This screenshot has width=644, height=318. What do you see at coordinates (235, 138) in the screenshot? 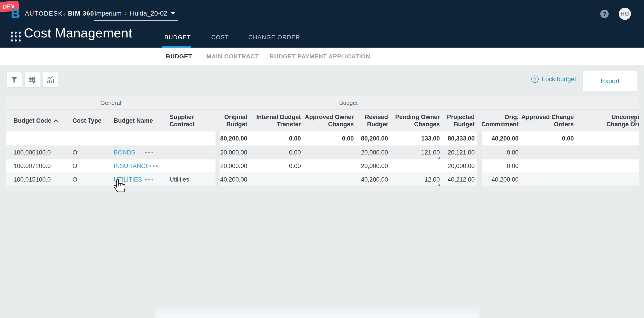
I see `summary-original-budget: 80,200.00` at bounding box center [235, 138].